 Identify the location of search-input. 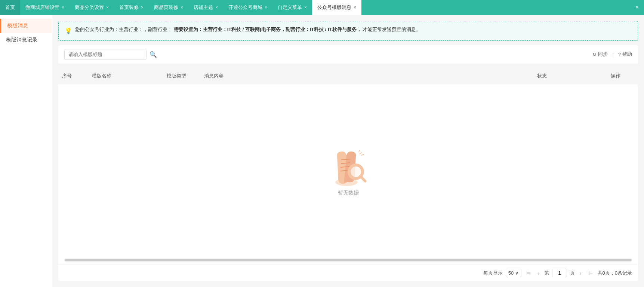
(105, 55).